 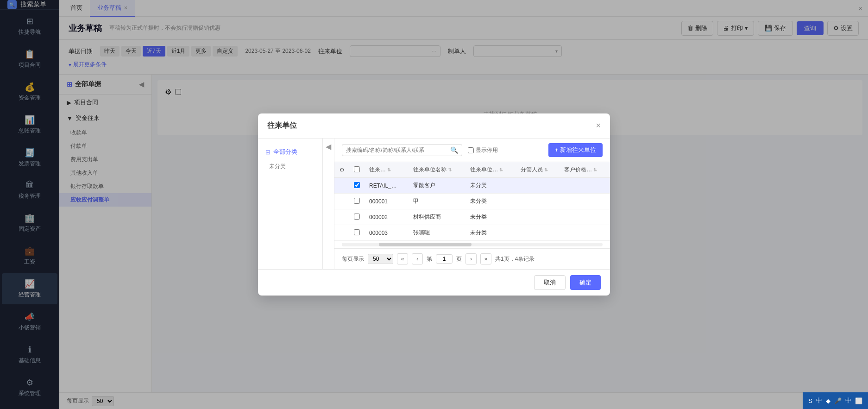 What do you see at coordinates (444, 259) in the screenshot?
I see `pagination-page-input` at bounding box center [444, 259].